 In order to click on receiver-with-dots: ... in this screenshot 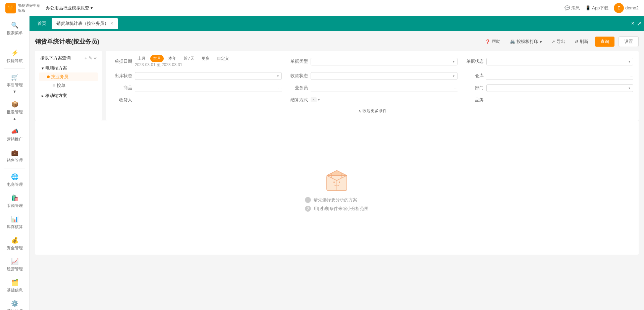, I will do `click(208, 100)`.